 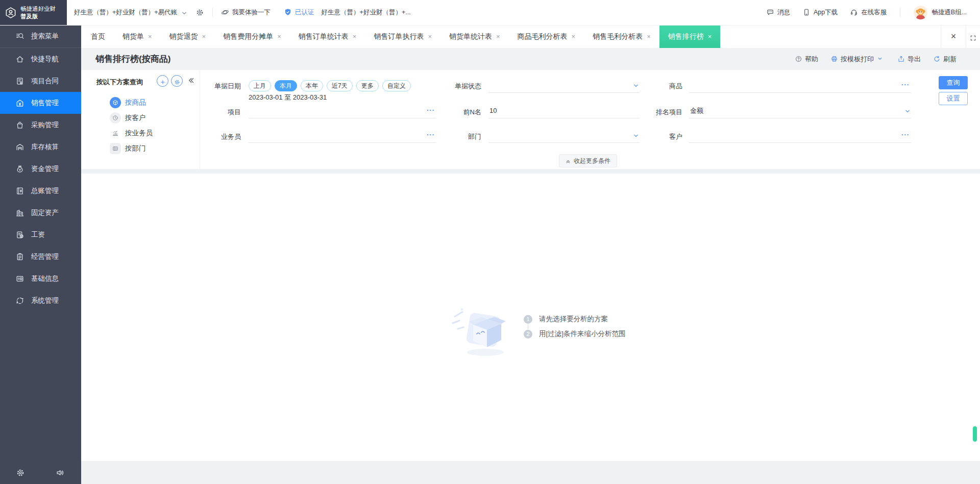 I want to click on scrollbar-thumb, so click(x=975, y=434).